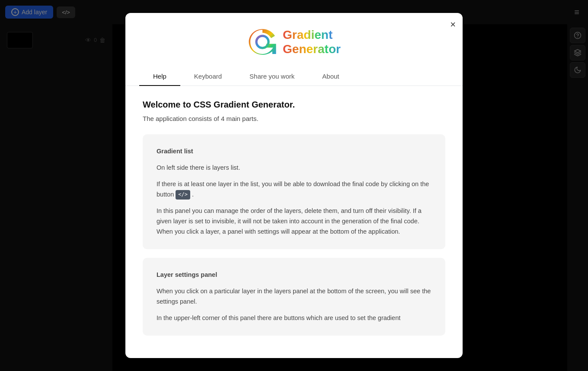  I want to click on code-badge: </>, so click(183, 195).